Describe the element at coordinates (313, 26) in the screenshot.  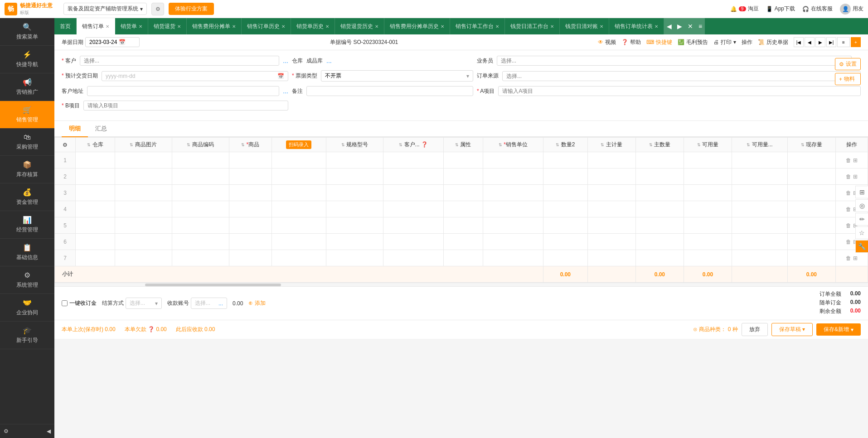
I see `tab-invoice-history: 销货单历史 ✕` at that location.